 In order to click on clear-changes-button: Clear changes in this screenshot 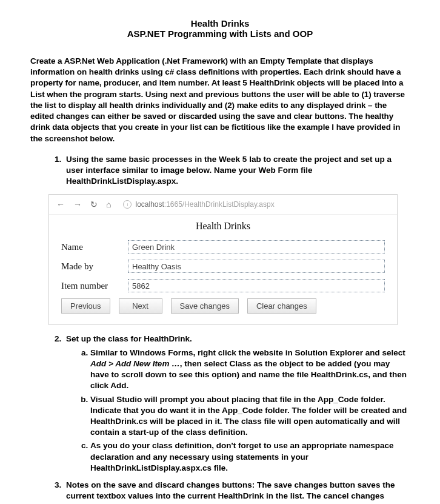, I will do `click(282, 306)`.